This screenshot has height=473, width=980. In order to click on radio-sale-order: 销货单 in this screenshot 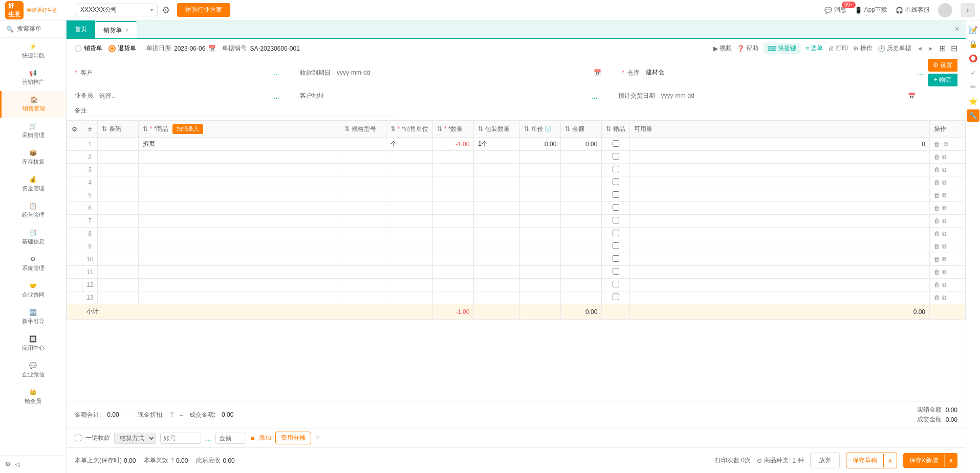, I will do `click(89, 48)`.